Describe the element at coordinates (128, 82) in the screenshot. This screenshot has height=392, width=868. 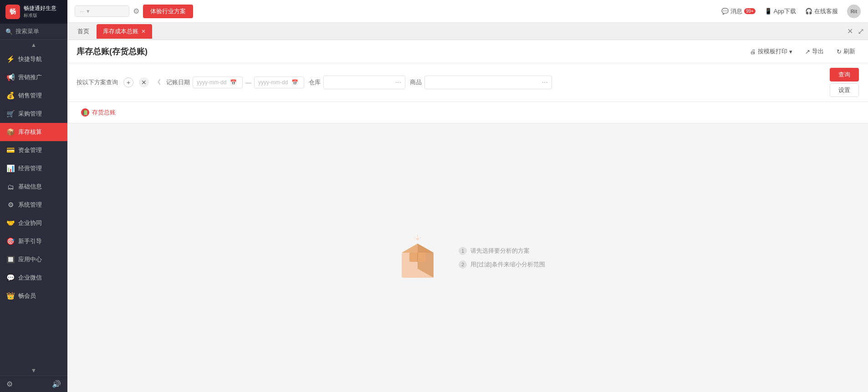
I see `filter-add-btn: +` at that location.